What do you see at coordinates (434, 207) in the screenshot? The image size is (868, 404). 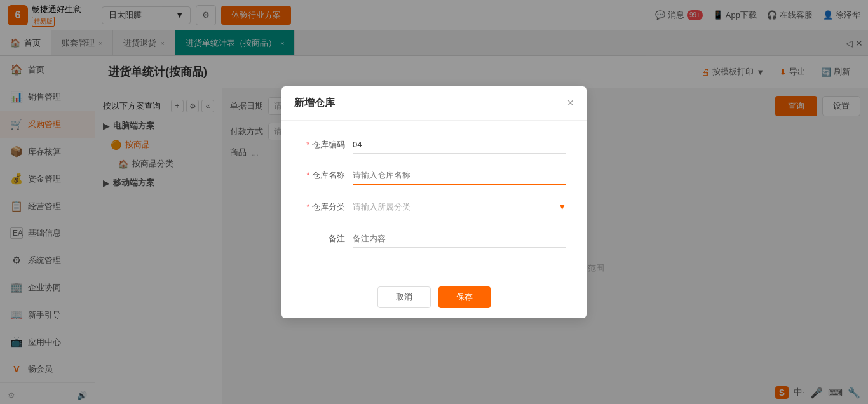 I see `form-row-category: 仓库分类 请输入所属分类 ▼` at bounding box center [434, 207].